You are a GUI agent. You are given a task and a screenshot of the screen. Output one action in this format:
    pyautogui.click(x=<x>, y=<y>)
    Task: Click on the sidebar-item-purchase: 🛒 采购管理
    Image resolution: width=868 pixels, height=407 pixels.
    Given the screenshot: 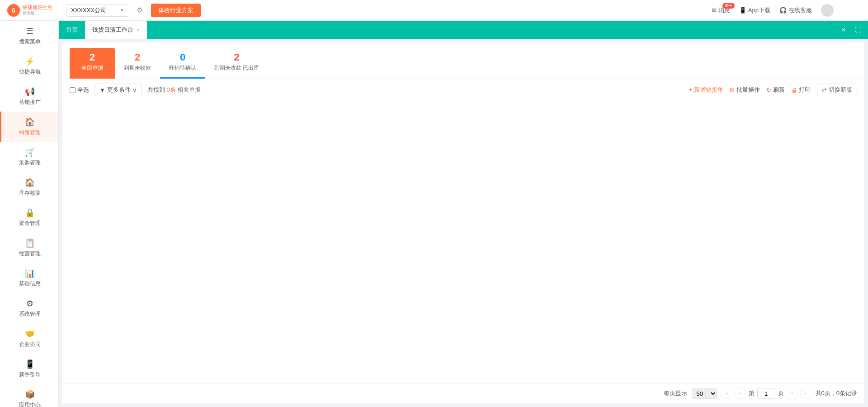 What is the action you would take?
    pyautogui.click(x=29, y=157)
    